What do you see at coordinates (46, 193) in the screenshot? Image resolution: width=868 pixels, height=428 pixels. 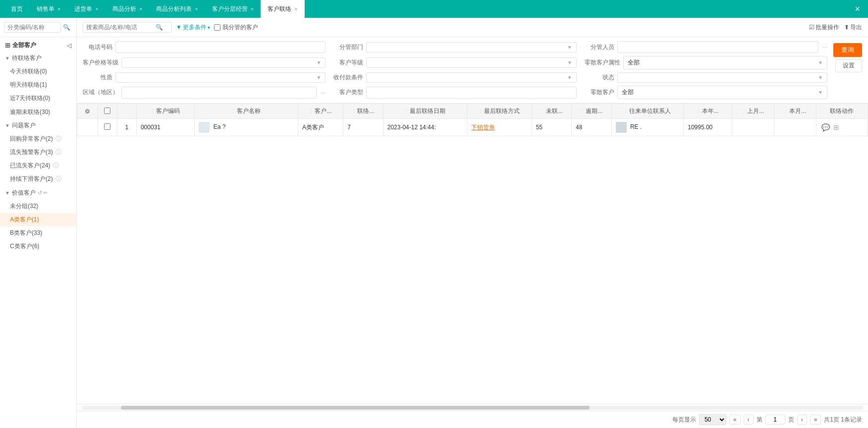 I see `edit-icon: ✏` at bounding box center [46, 193].